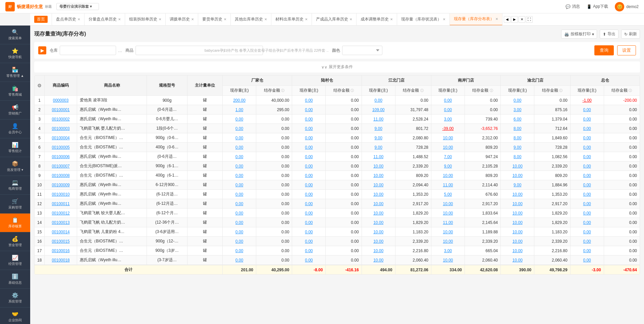  What do you see at coordinates (587, 100) in the screenshot?
I see `stock-qty-link: -1.00` at bounding box center [587, 100].